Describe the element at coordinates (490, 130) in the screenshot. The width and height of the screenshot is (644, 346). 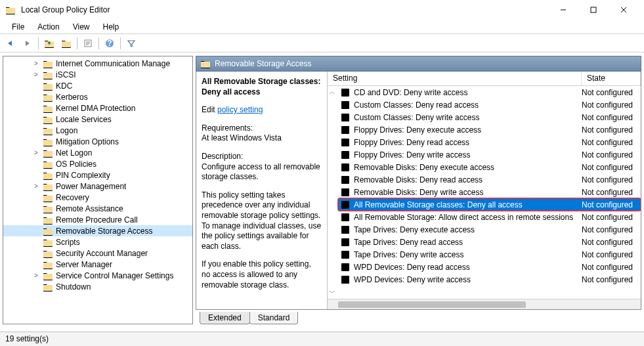
I see `setting-row: Floppy Drives: Deny execute accessNot co…` at that location.